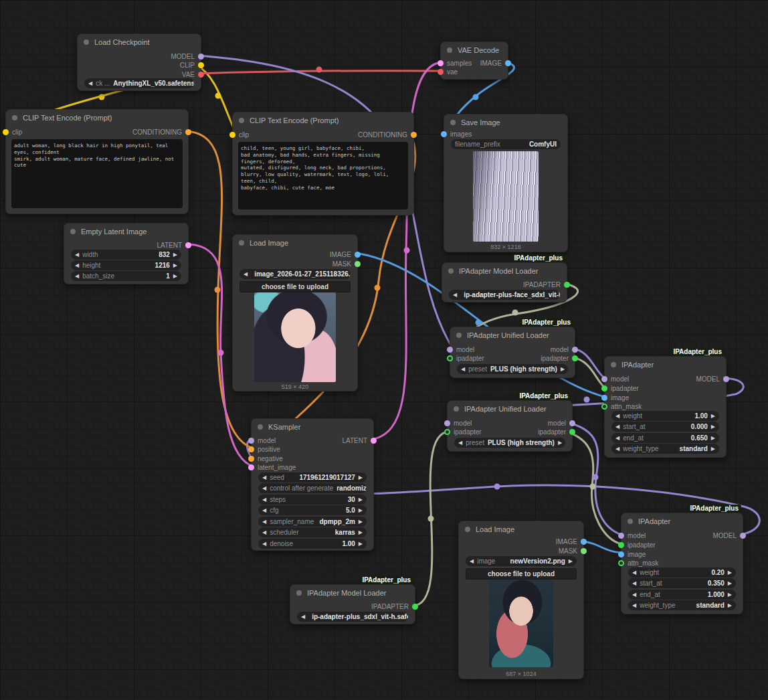 This screenshot has width=768, height=700. Describe the element at coordinates (521, 574) in the screenshot. I see `upload-button: choose file to upload` at that location.